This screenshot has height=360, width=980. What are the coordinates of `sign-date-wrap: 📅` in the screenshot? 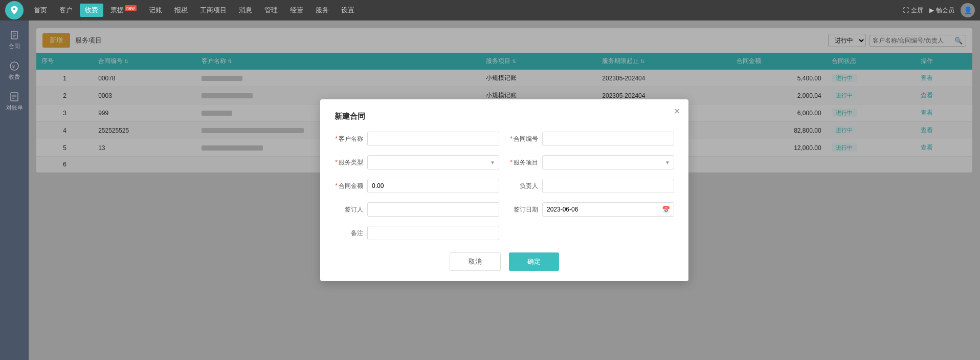 It's located at (608, 209).